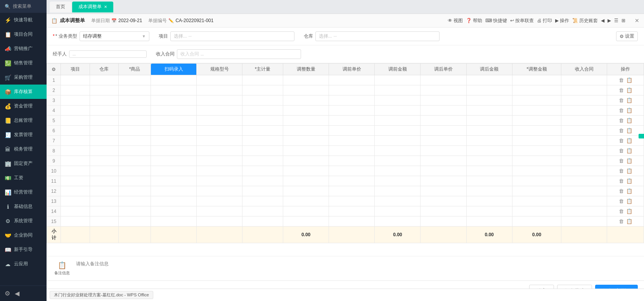  Describe the element at coordinates (625, 161) in the screenshot. I see `cell-row9-ops: 🗑 📋` at that location.